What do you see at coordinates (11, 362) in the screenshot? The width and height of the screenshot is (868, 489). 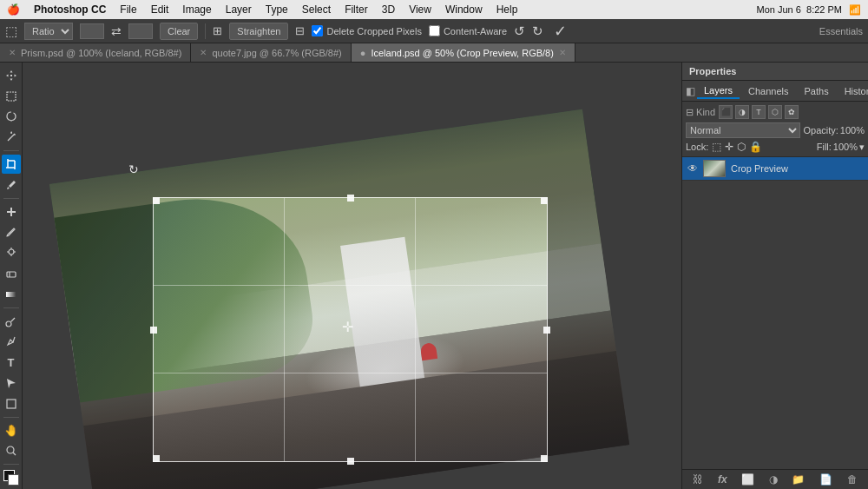 I see `type-tool: T` at bounding box center [11, 362].